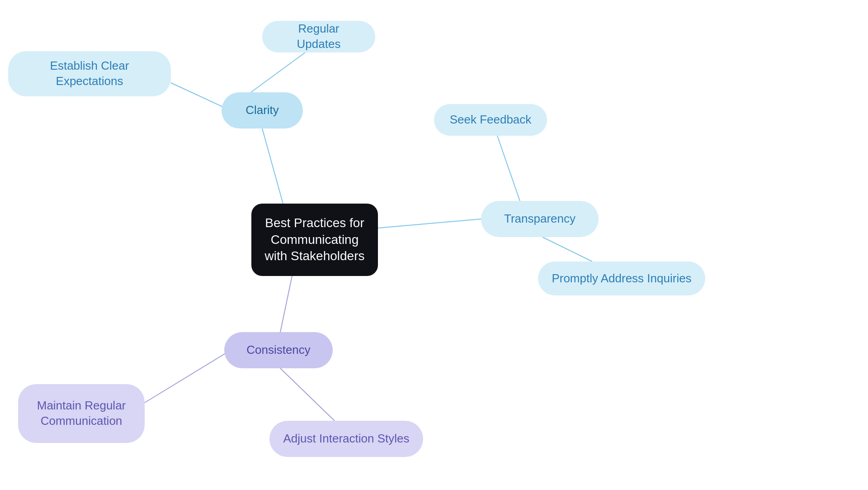 The width and height of the screenshot is (868, 490). Describe the element at coordinates (346, 439) in the screenshot. I see `adjust-interaction-styles-node: Adjust Interaction Styles` at that location.